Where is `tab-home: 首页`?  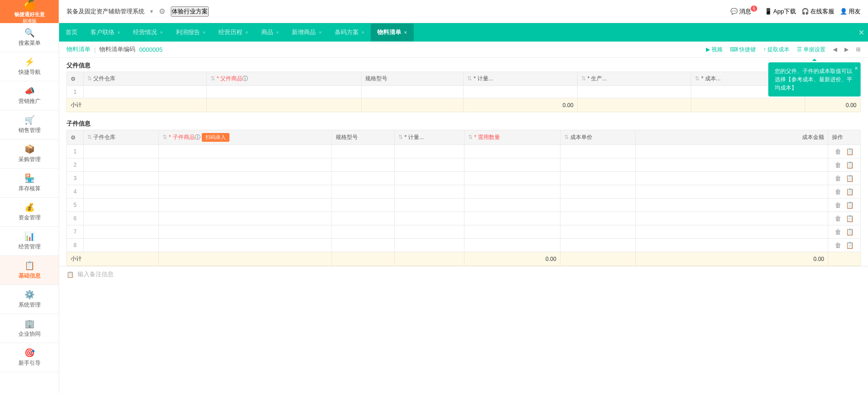
tab-home: 首页 is located at coordinates (72, 32).